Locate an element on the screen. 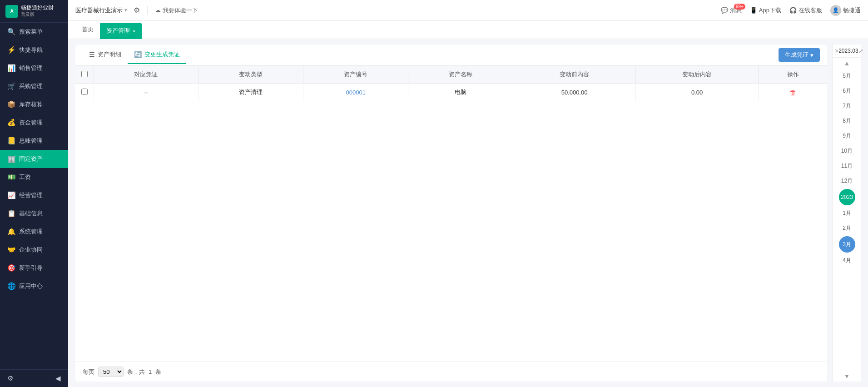  header-voucher: 对应凭证 is located at coordinates (146, 74).